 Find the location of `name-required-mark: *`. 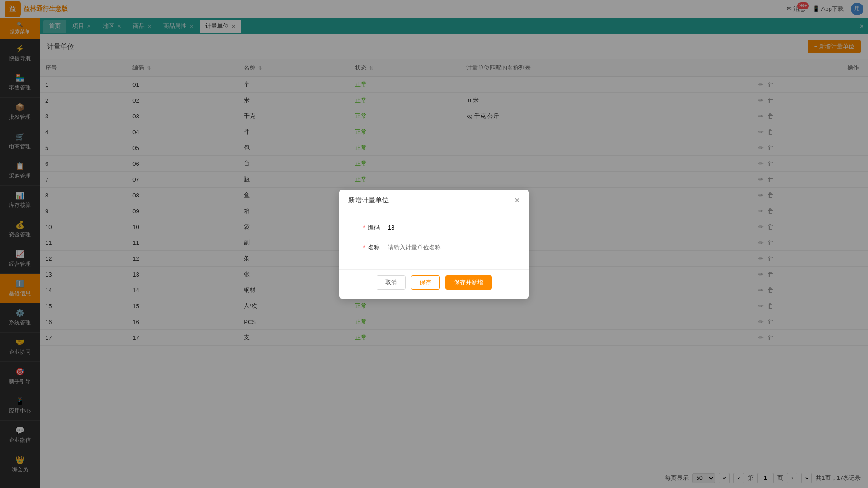

name-required-mark: * is located at coordinates (364, 248).